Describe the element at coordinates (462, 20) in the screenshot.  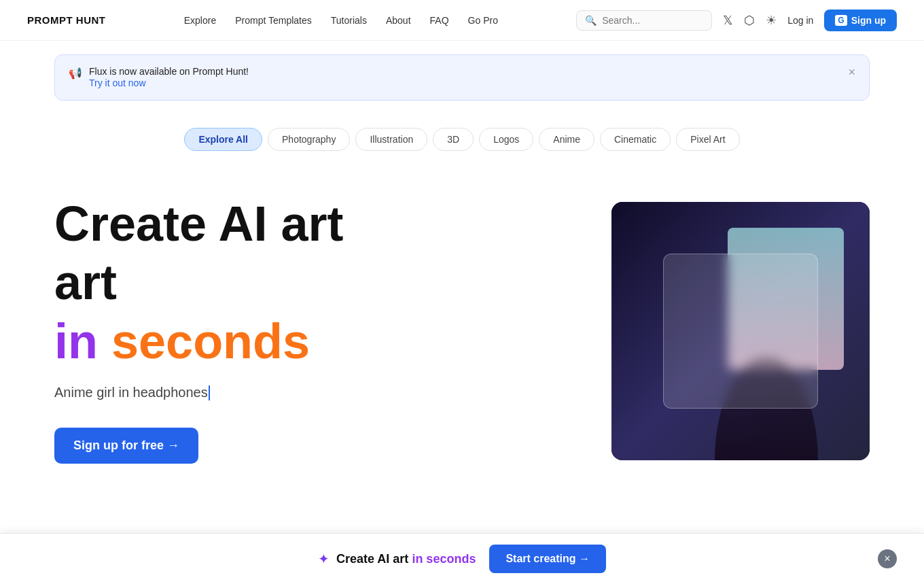
I see `navbar: PROMPT HUNT Explore Prompt Templates Tut…` at that location.